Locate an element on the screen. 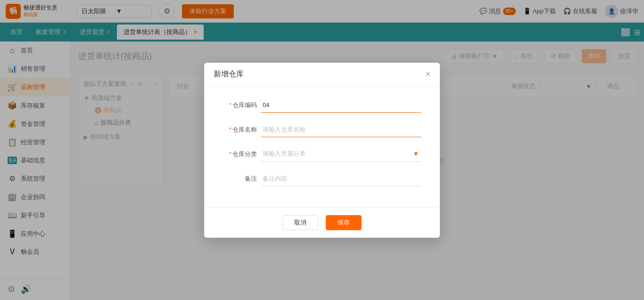 Image resolution: width=644 pixels, height=300 pixels. save-button: 保存 is located at coordinates (344, 223).